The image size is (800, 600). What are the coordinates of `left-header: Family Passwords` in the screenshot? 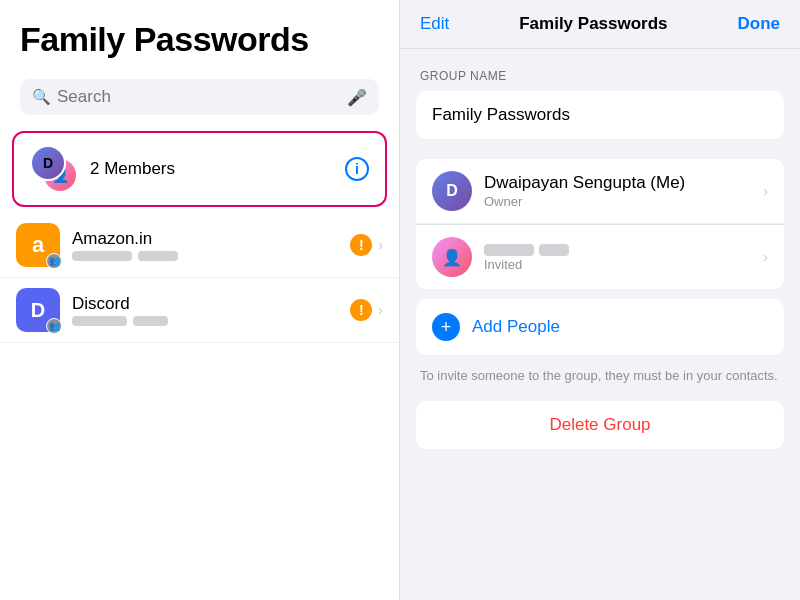 It's located at (200, 34).